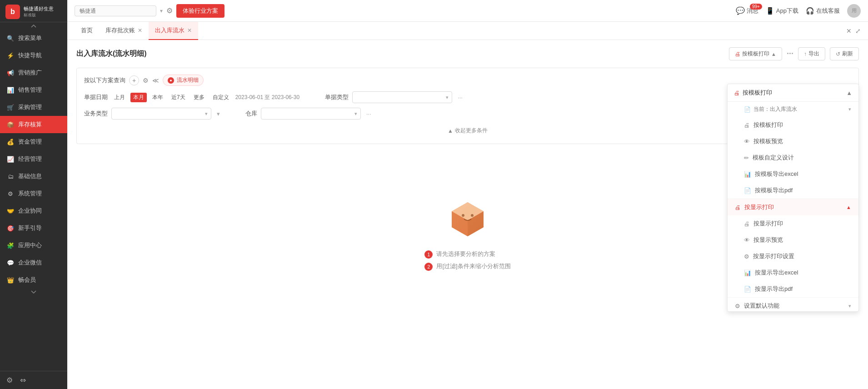  What do you see at coordinates (34, 263) in the screenshot?
I see `sidebar-item-wechat: 💬 企业微信` at bounding box center [34, 263].